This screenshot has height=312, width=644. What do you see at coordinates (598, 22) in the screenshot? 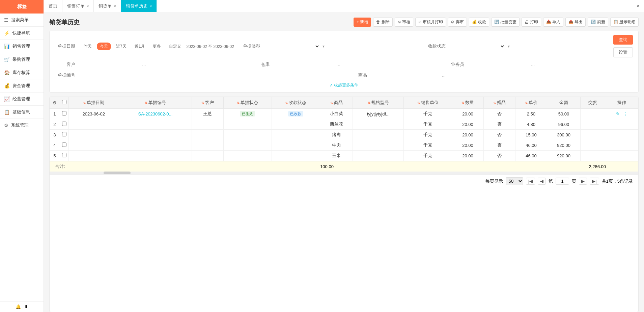
I see `refresh-button: 🔃 刷新` at bounding box center [598, 22].